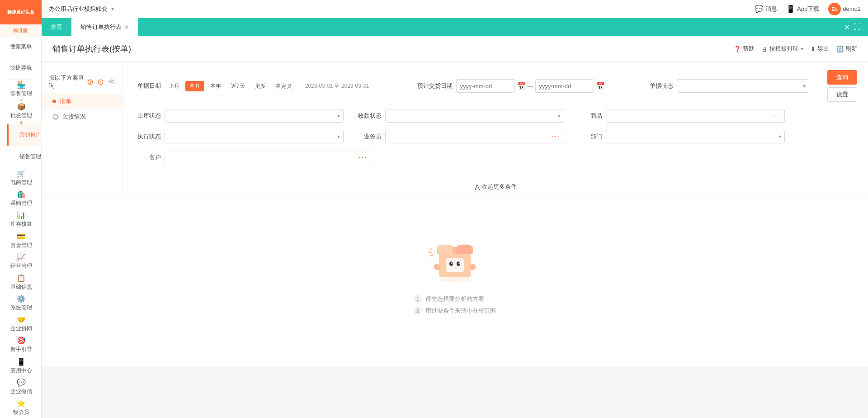 The height and width of the screenshot is (418, 868). Describe the element at coordinates (21, 282) in the screenshot. I see `sidebar-item-basic: 📋 基础信息` at that location.